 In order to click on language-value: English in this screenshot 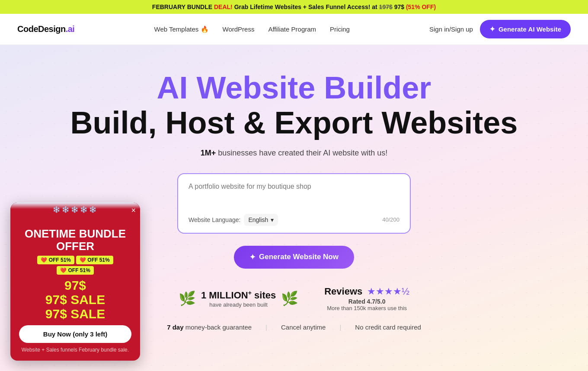, I will do `click(258, 220)`.